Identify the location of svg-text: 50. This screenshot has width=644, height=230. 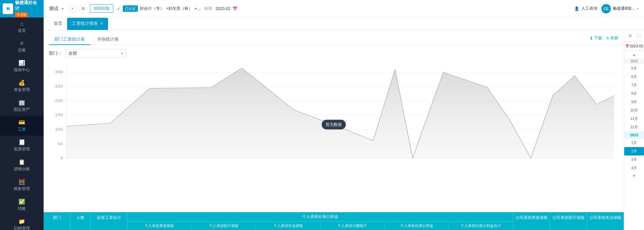
(60, 144).